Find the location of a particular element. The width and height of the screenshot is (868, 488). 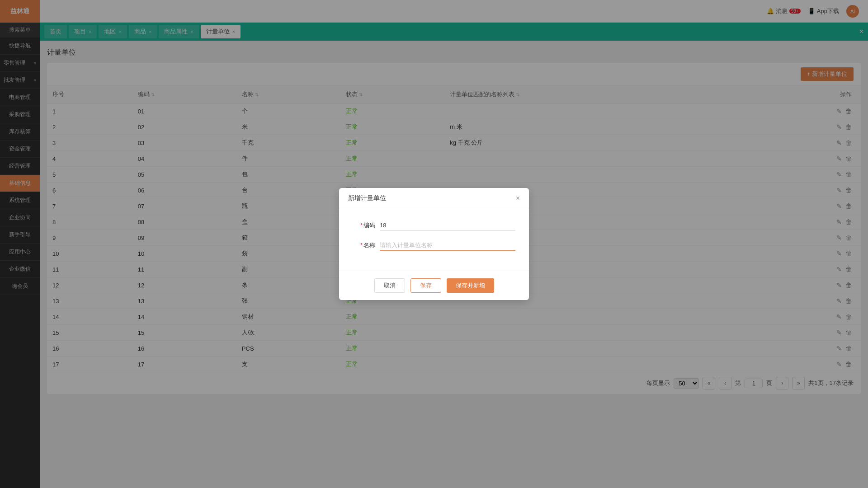

form-row-name: *名称 is located at coordinates (434, 245).